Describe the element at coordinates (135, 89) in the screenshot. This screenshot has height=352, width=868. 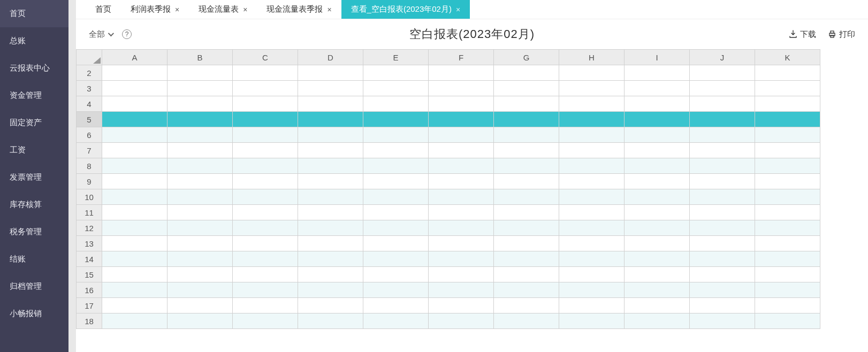
I see `cell-A3` at that location.